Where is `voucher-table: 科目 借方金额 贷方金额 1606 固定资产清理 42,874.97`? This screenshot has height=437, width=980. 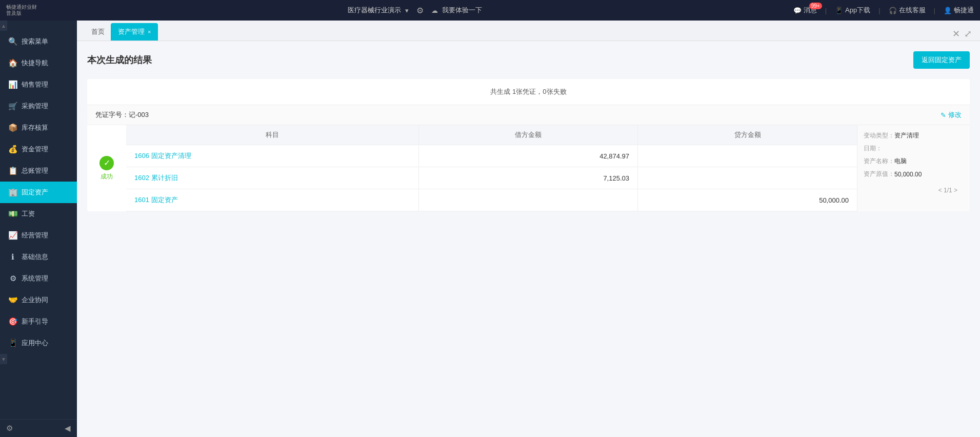
voucher-table: 科目 借方金额 贷方金额 1606 固定资产清理 42,874.97 is located at coordinates (491, 168).